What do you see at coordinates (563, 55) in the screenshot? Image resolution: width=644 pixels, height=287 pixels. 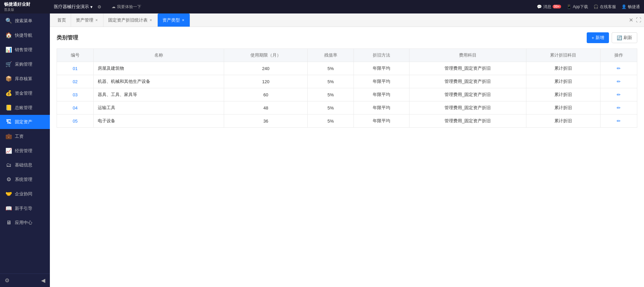 I see `col-accum: 累计折旧科目` at bounding box center [563, 55].